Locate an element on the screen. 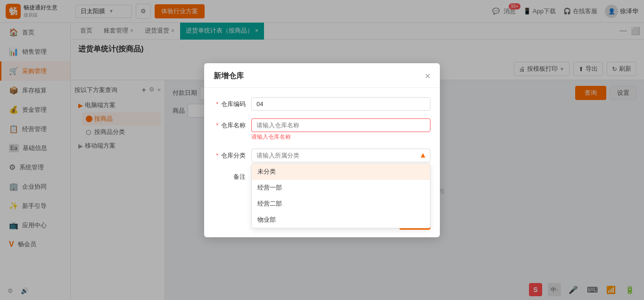 This screenshot has height=300, width=644. name-label: * 仓库名称 is located at coordinates (232, 124).